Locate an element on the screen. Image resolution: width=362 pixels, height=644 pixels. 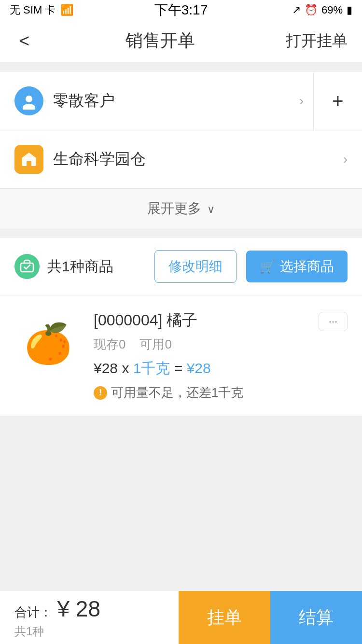
bottom-bar: 合计： ¥ 28 共1种 挂单 结算 is located at coordinates (181, 617).